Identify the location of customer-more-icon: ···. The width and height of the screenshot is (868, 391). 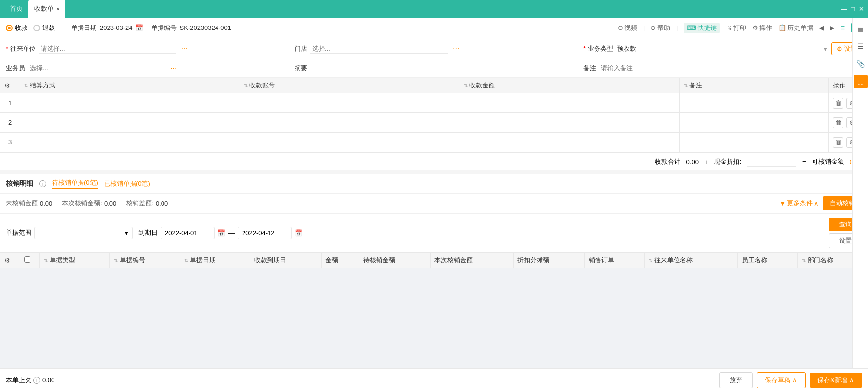
(185, 49).